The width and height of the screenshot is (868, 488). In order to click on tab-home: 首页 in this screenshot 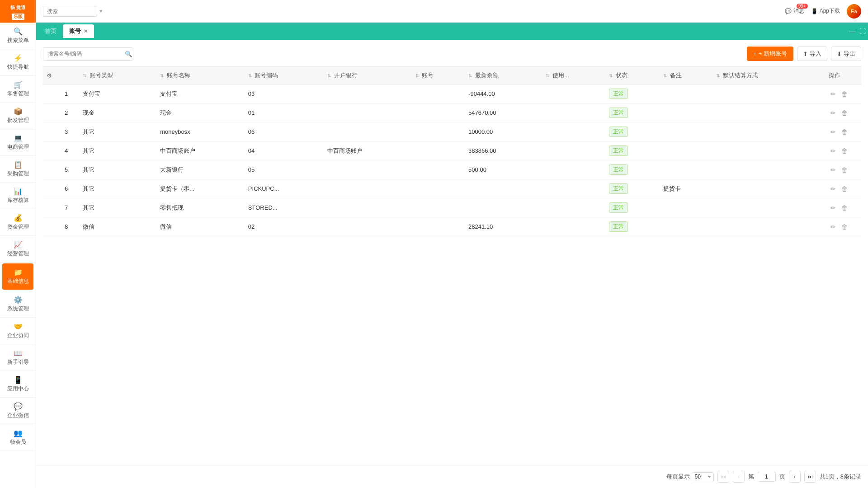, I will do `click(51, 31)`.